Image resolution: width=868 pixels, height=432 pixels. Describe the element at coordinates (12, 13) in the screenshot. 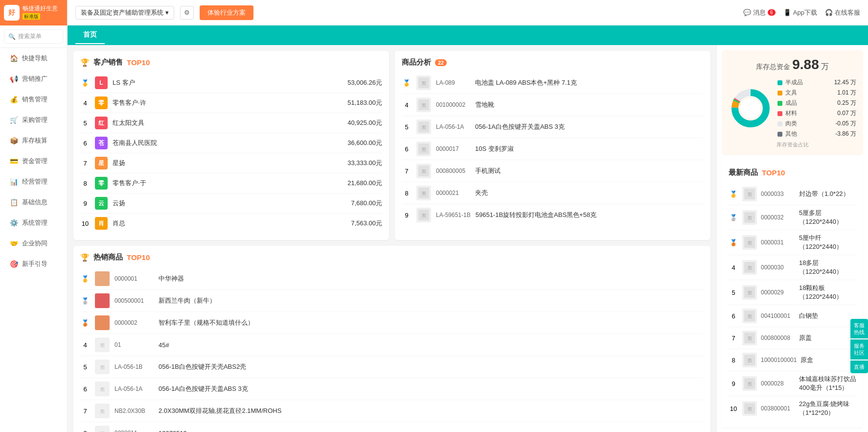

I see `logo-icon: 好` at that location.